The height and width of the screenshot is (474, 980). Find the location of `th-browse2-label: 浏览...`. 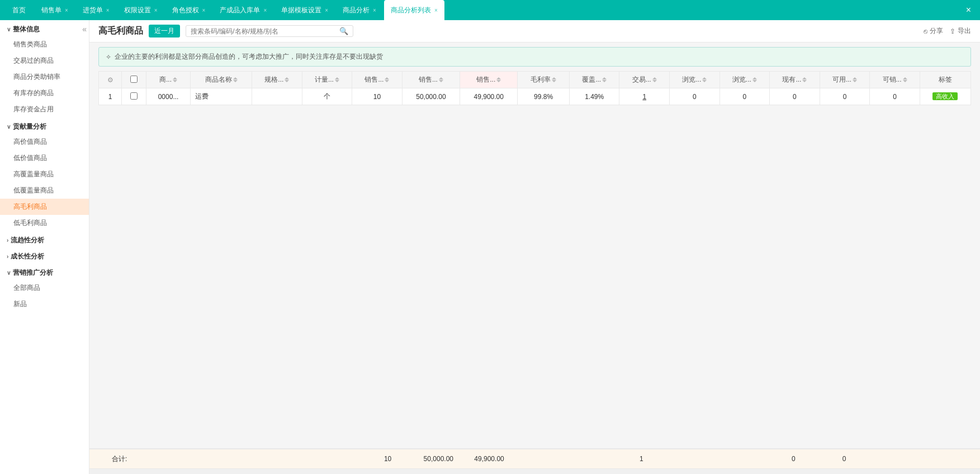

th-browse2-label: 浏览... is located at coordinates (742, 79).